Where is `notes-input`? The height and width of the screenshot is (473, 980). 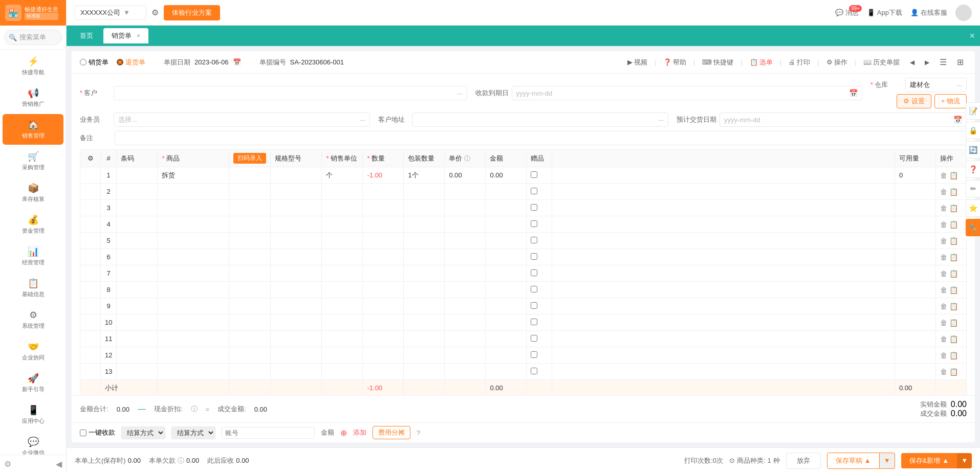 notes-input is located at coordinates (540, 138).